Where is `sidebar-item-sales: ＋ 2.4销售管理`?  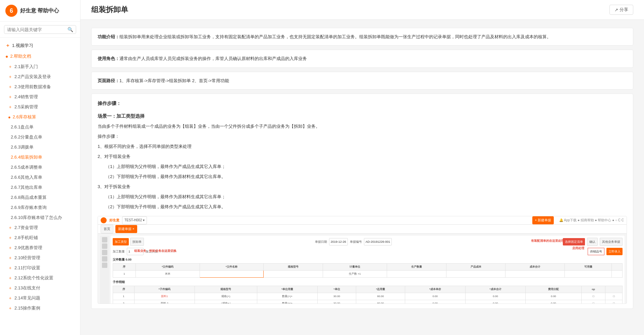
sidebar-item-sales: ＋ 2.4销售管理 is located at coordinates (40, 97).